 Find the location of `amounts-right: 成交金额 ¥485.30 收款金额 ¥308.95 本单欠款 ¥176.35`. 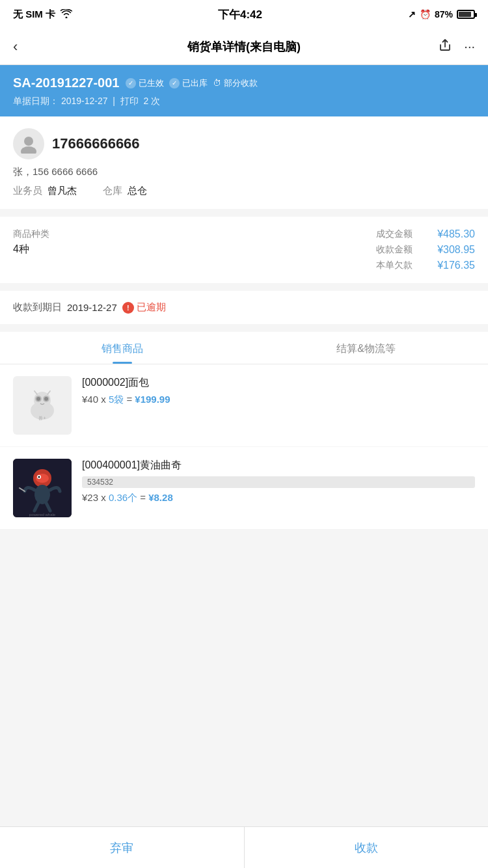

amounts-right: 成交金额 ¥485.30 收款金额 ¥308.95 本单欠款 ¥176.35 is located at coordinates (426, 250).